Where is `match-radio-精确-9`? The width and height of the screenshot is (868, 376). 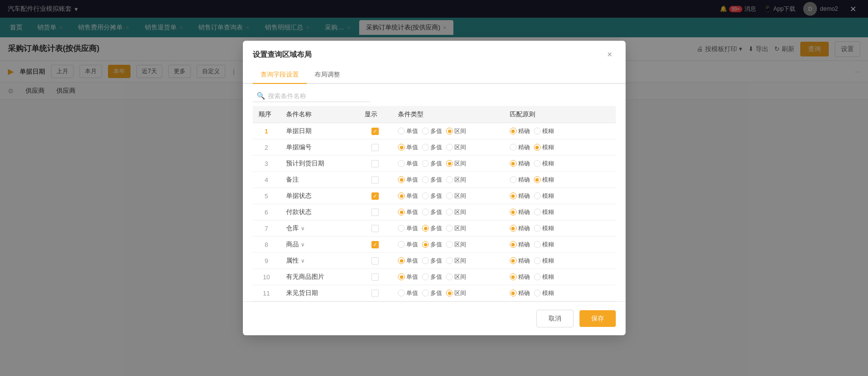
match-radio-精确-9 is located at coordinates (513, 277).